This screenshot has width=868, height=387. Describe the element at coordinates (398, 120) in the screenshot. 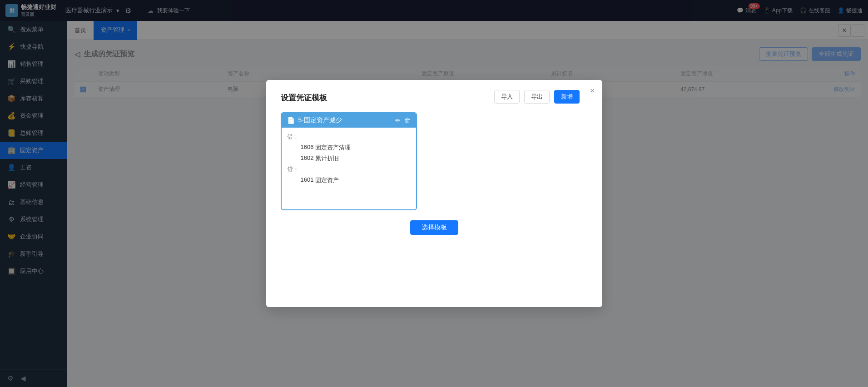

I see `template-edit-icon: ✏` at that location.